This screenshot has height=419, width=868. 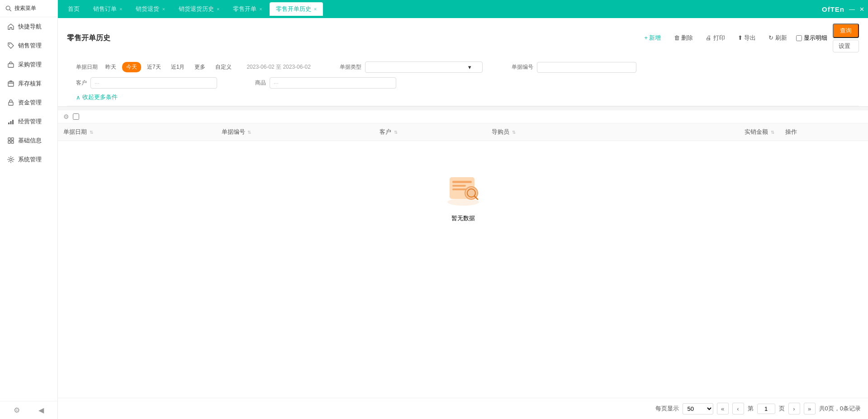 What do you see at coordinates (29, 46) in the screenshot?
I see `sidebar-item-sales-mgmt: 销售管理` at bounding box center [29, 46].